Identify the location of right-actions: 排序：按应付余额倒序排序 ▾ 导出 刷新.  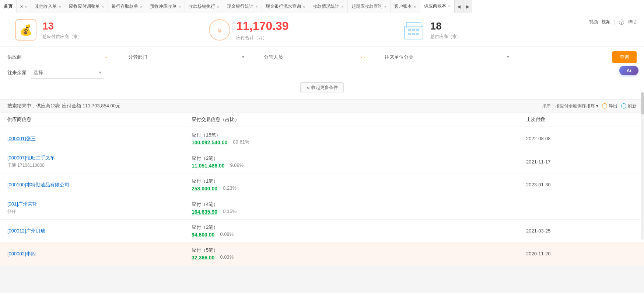
(589, 106).